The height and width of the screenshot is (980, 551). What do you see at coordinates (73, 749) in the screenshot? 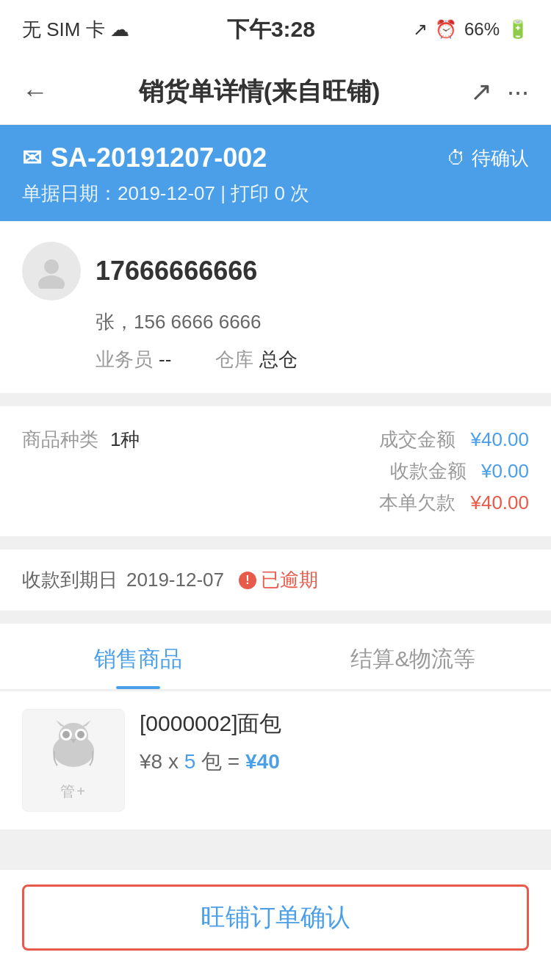
I see `product-thumb-owl-icon` at bounding box center [73, 749].